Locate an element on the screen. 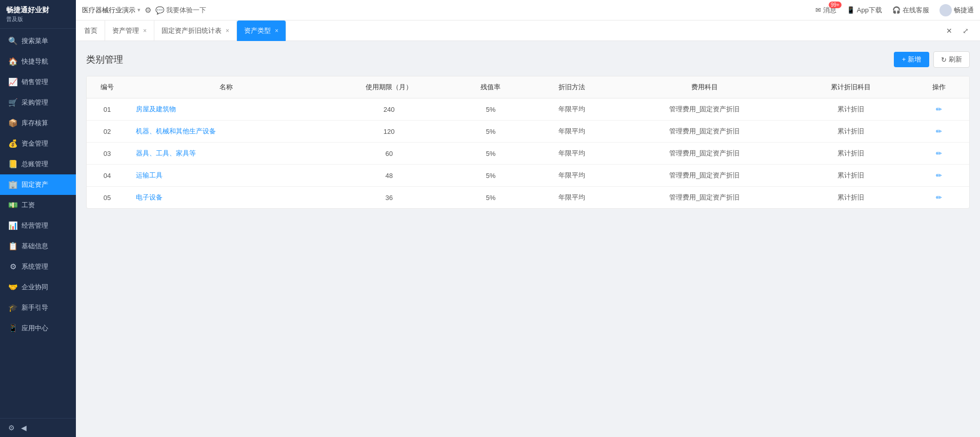 The image size is (980, 437). collapse-icon: ◀ is located at coordinates (24, 428).